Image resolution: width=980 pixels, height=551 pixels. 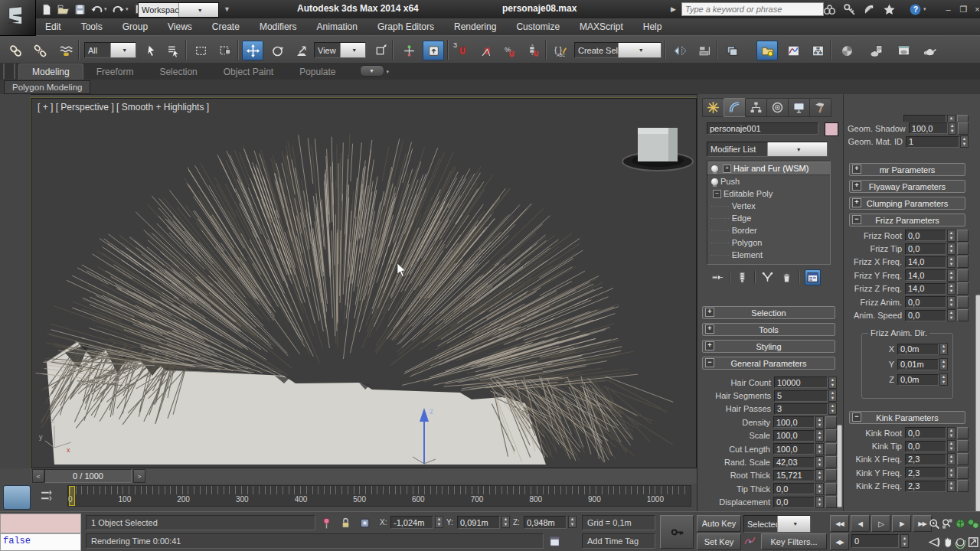 What do you see at coordinates (778, 107) in the screenshot?
I see `tab-motion-icon` at bounding box center [778, 107].